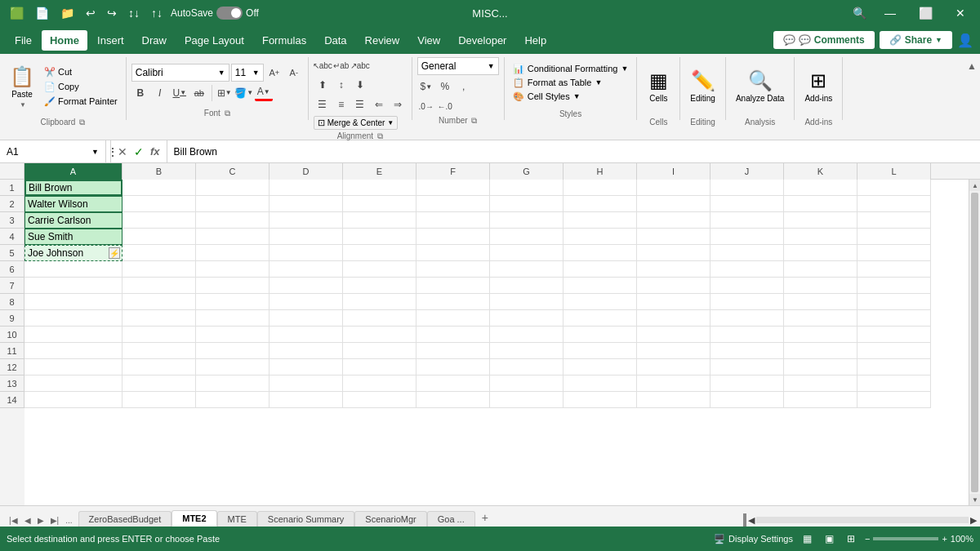 This screenshot has width=980, height=551. Describe the element at coordinates (159, 204) in the screenshot. I see `cell-B2` at that location.